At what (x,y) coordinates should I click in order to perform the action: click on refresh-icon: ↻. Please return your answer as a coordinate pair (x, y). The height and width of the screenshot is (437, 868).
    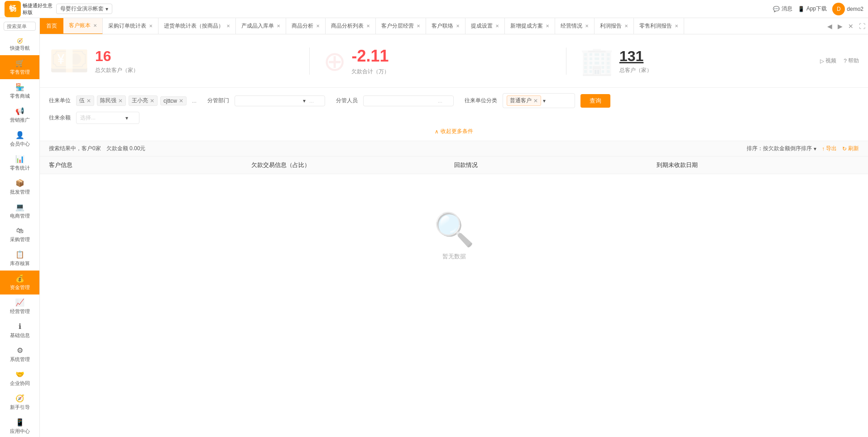
    Looking at the image, I should click on (844, 149).